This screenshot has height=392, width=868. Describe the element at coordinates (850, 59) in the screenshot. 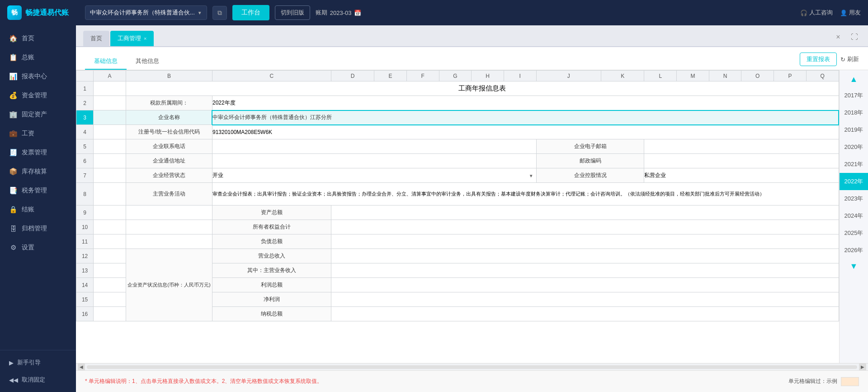

I see `refresh-button: ↻ 刷新` at that location.